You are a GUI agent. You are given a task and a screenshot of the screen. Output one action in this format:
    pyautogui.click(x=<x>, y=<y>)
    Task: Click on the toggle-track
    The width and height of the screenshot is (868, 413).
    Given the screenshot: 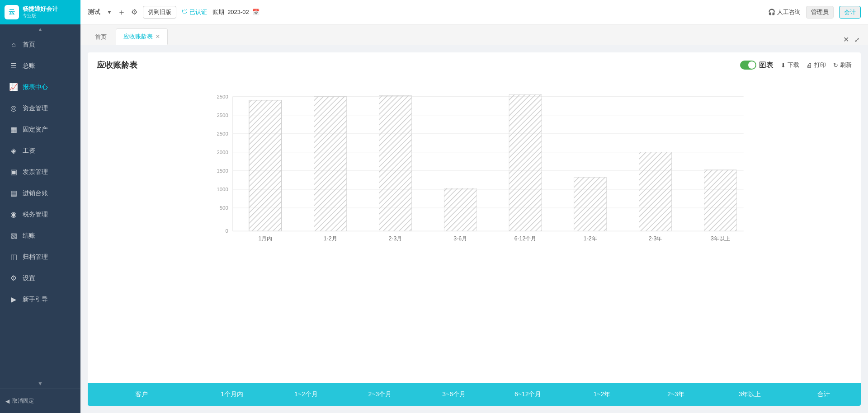 What is the action you would take?
    pyautogui.click(x=748, y=65)
    